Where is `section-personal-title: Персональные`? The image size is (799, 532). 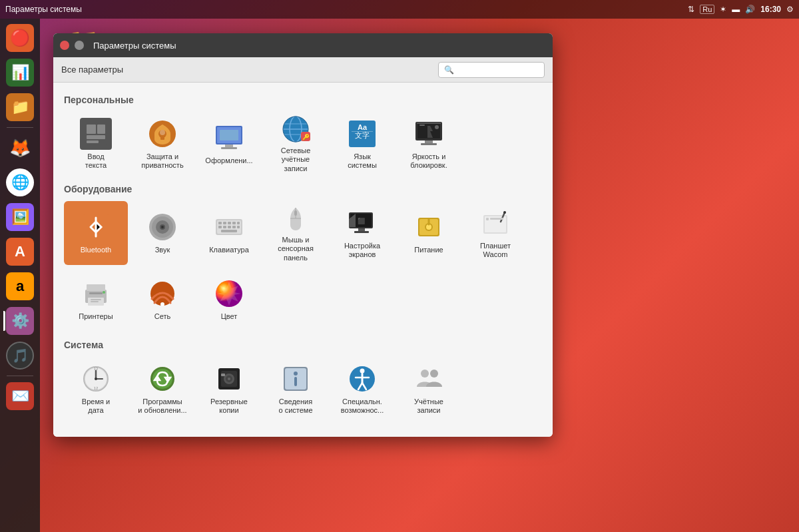
section-personal-title: Персональные is located at coordinates (303, 100).